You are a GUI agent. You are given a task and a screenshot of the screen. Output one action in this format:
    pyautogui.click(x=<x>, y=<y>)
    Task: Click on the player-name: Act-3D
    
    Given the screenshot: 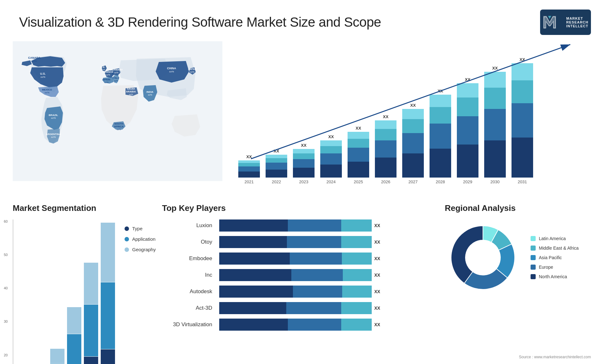 What is the action you would take?
    pyautogui.click(x=189, y=308)
    